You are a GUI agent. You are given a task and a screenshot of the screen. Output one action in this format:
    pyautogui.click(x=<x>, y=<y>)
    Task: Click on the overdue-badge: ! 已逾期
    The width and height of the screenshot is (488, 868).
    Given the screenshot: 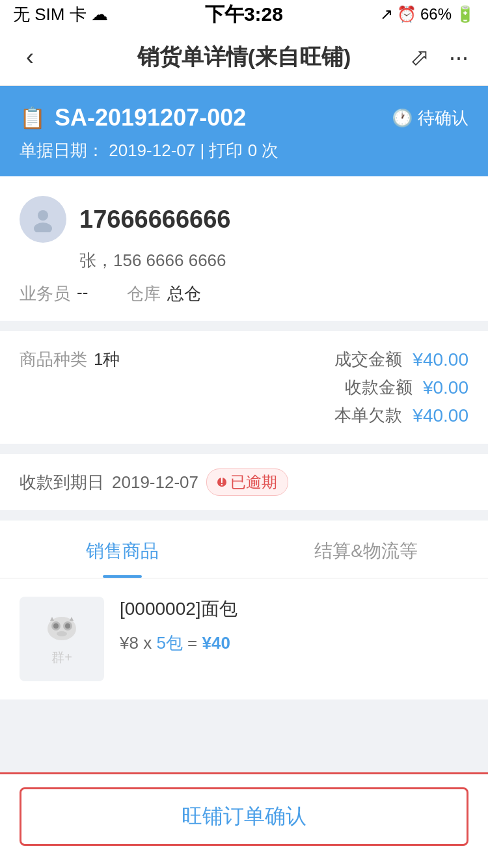 What is the action you would take?
    pyautogui.click(x=247, y=482)
    